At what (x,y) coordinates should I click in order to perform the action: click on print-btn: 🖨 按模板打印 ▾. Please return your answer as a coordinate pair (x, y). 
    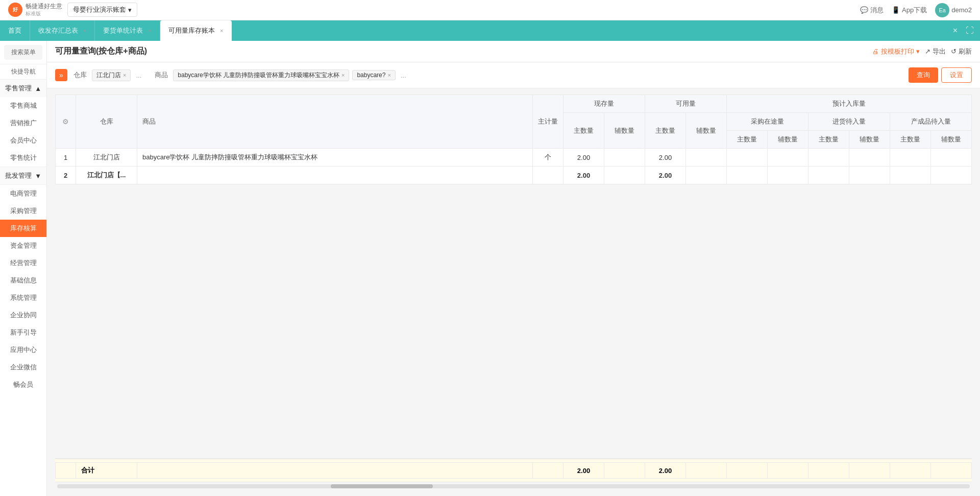
    Looking at the image, I should click on (896, 52).